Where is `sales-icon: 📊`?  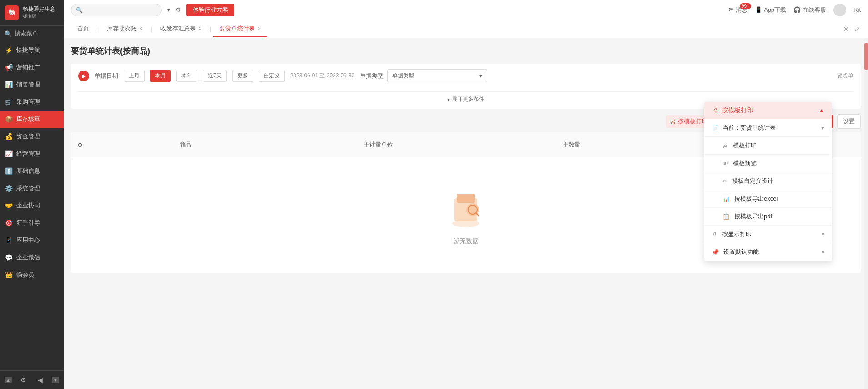
sales-icon: 📊 is located at coordinates (9, 85).